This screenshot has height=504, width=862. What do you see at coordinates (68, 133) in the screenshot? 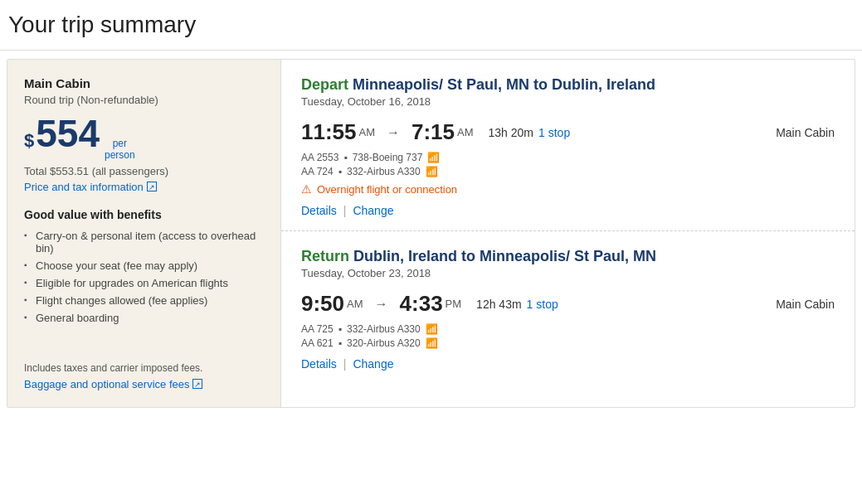
I see `price-amount: 554` at bounding box center [68, 133].